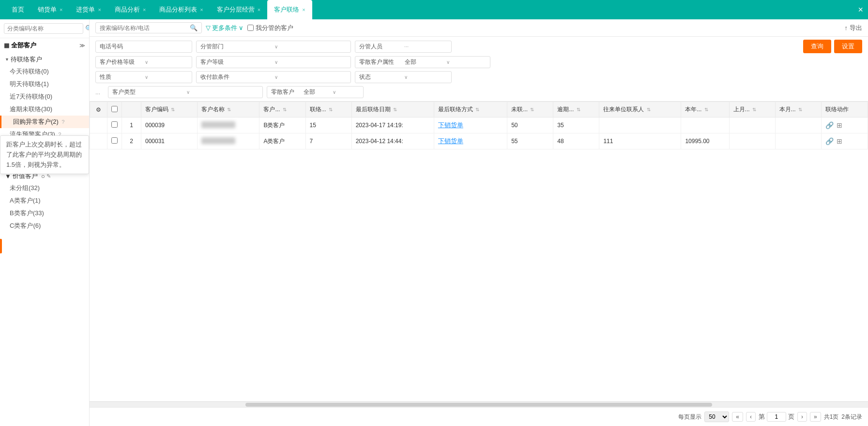 The height and width of the screenshot is (426, 868). I want to click on export-icon: ↑, so click(846, 28).